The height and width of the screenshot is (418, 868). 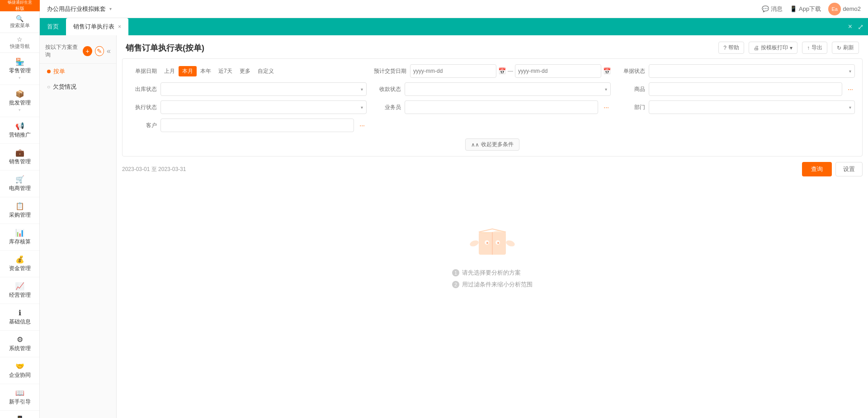 What do you see at coordinates (53, 27) in the screenshot?
I see `tab-home: 首页` at bounding box center [53, 27].